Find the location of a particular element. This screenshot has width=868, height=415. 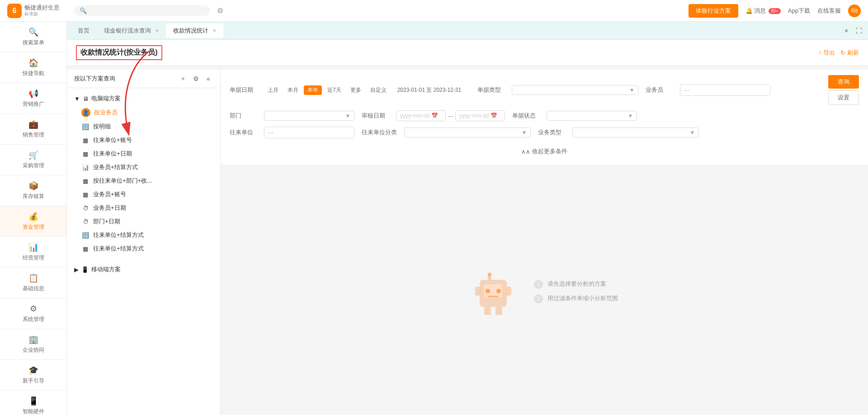

scheme-item-salesperson-account: ▦ 业务员+账号 is located at coordinates (144, 194).